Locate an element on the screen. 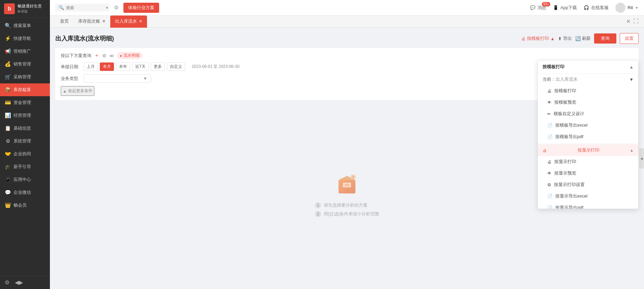 The height and width of the screenshot is (289, 644). filter-collapse-icon: ≪ is located at coordinates (112, 56).